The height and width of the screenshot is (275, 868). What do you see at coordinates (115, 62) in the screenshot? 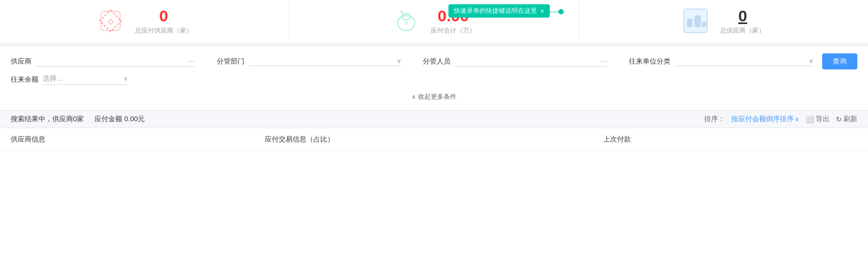
I see `supplier-input-wrapper: ···` at bounding box center [115, 62].